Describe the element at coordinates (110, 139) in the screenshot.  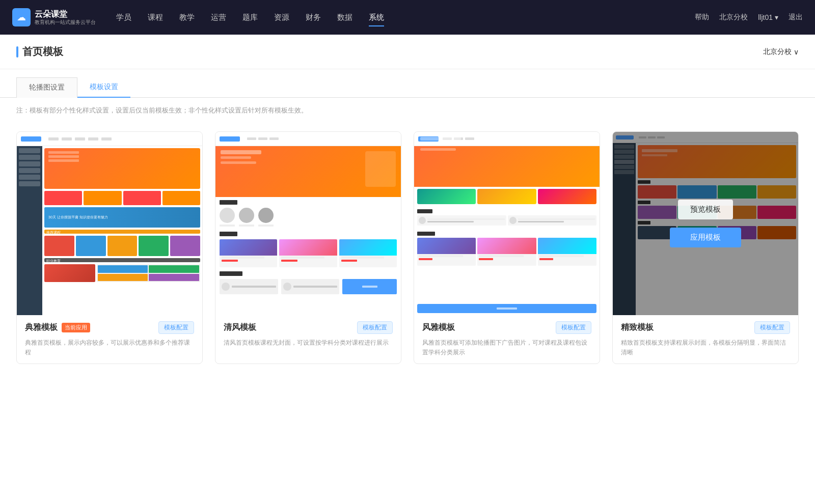
I see `t1-header` at that location.